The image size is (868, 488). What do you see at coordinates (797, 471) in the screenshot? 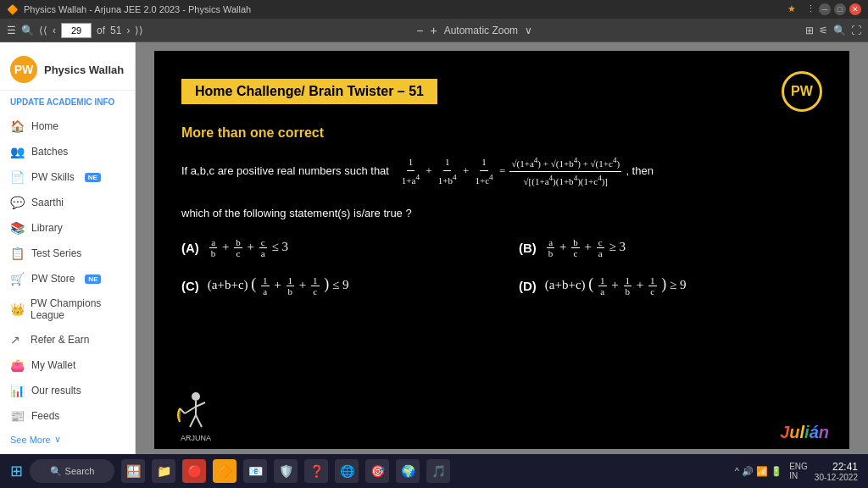
I see `taskbar-right: ^ 🔊 📶 🔋 ENGIN 22:41 30-12-2022` at bounding box center [797, 471].